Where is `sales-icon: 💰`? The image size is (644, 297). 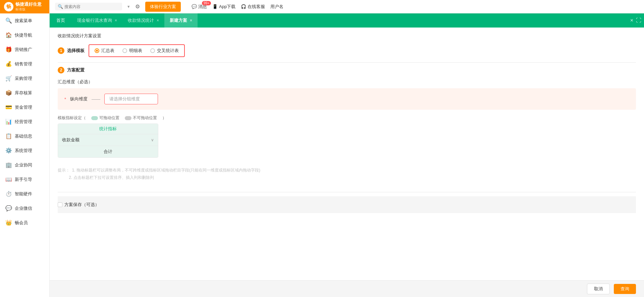 sales-icon: 💰 is located at coordinates (9, 64).